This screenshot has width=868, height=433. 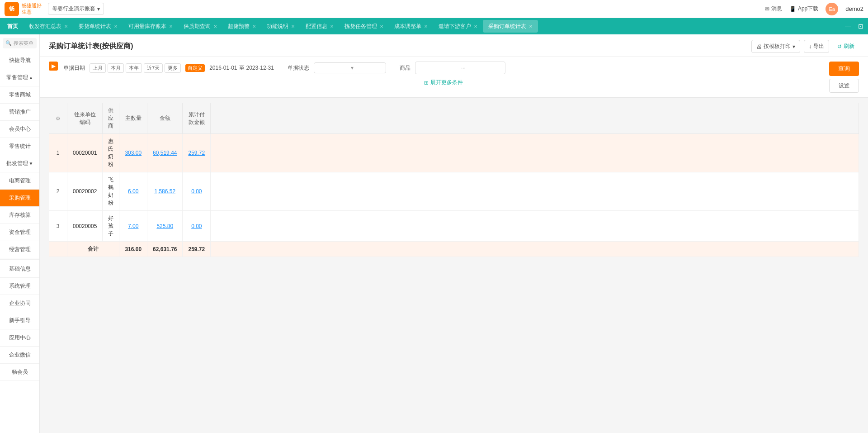 What do you see at coordinates (24, 43) in the screenshot?
I see `search-label: 搜索英单` at bounding box center [24, 43].